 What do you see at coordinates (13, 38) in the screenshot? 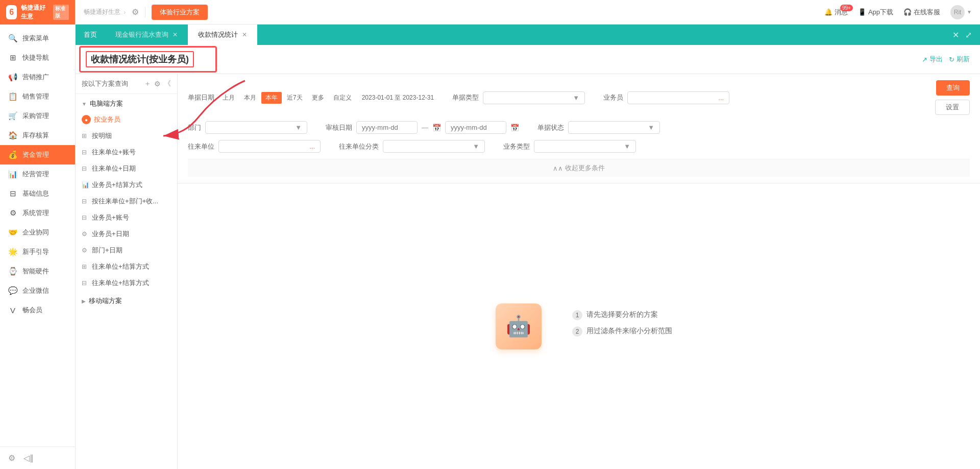
I see `search-icon: 🔍` at bounding box center [13, 38].